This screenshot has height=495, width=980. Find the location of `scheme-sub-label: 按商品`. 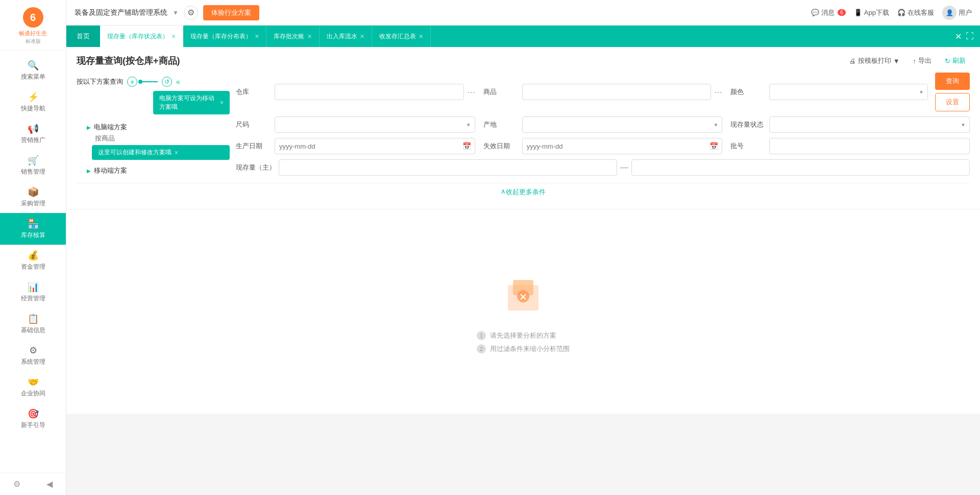

scheme-sub-label: 按商品 is located at coordinates (105, 138).